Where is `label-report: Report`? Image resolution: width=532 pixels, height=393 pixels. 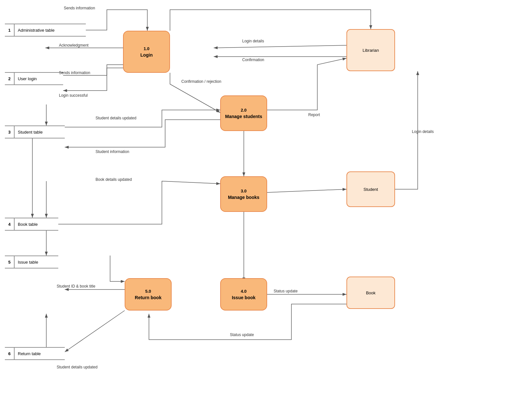
label-report: Report is located at coordinates (314, 115).